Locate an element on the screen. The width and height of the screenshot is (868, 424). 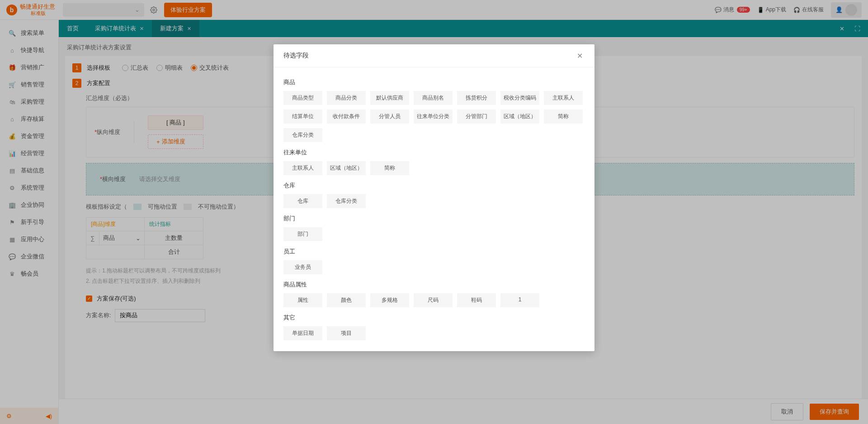
field-chip-4-0: 业务员 is located at coordinates (303, 267).